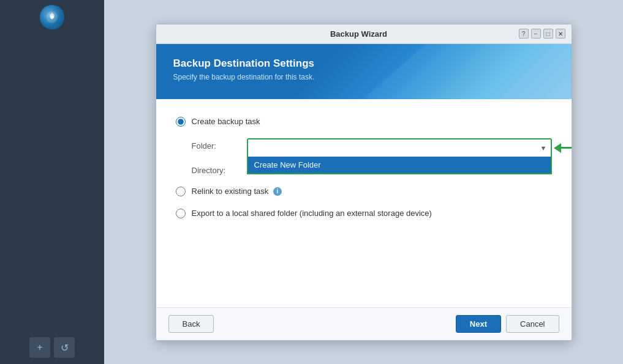  Describe the element at coordinates (364, 122) in the screenshot. I see `option-create-backup: Create backup task` at that location.